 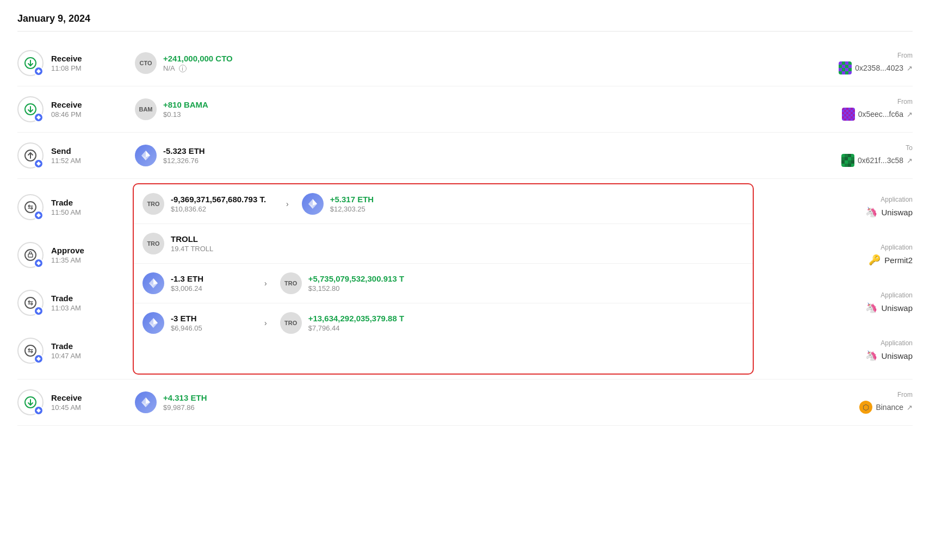 What do you see at coordinates (443, 109) in the screenshot?
I see `tx-middle: BAM +810 BAMA $0.13` at bounding box center [443, 109].